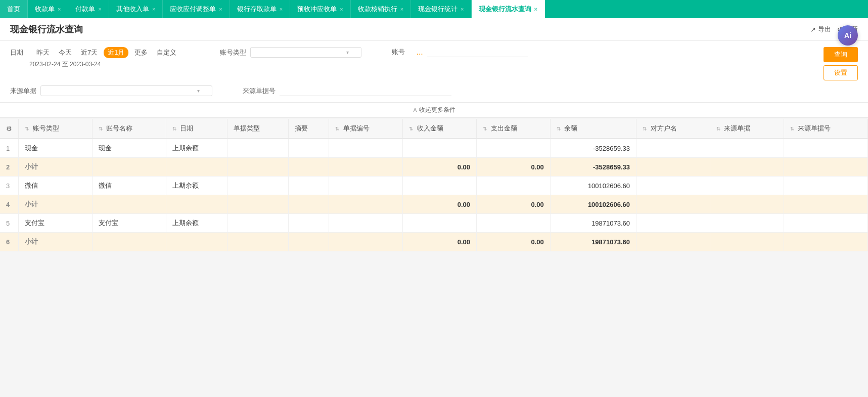 Image resolution: width=868 pixels, height=397 pixels. I want to click on right-action-buttons: 查询 设置, so click(841, 64).